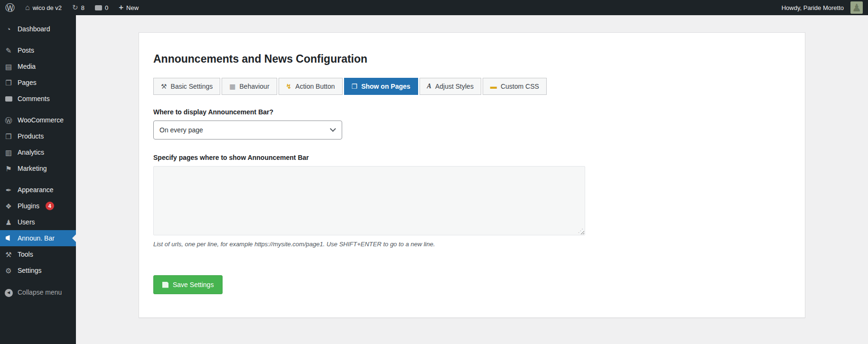  I want to click on marketing-icon: ⚑, so click(9, 169).